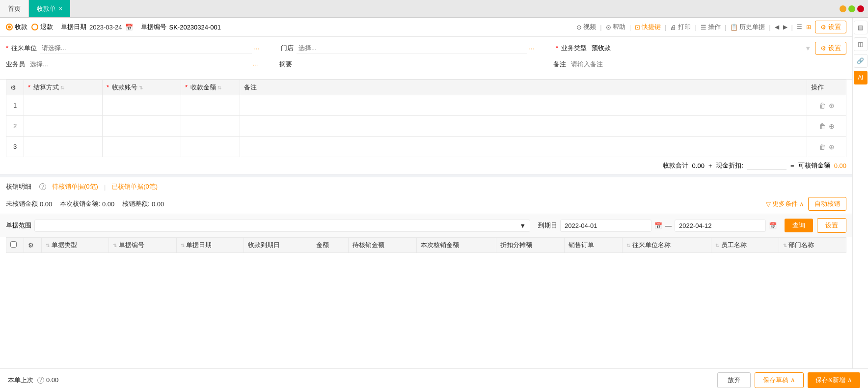 The image size is (868, 391). I want to click on win-maximize, so click(852, 9).